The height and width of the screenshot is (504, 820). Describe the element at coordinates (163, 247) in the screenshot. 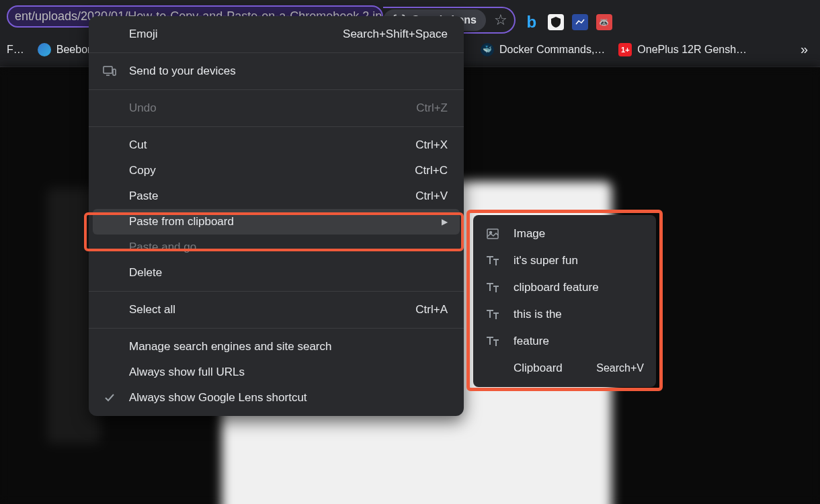

I see `paste-go-label: Paste and go` at that location.